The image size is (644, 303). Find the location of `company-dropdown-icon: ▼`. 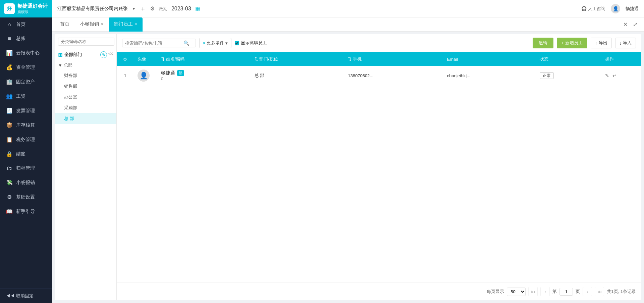

company-dropdown-icon: ▼ is located at coordinates (134, 9).